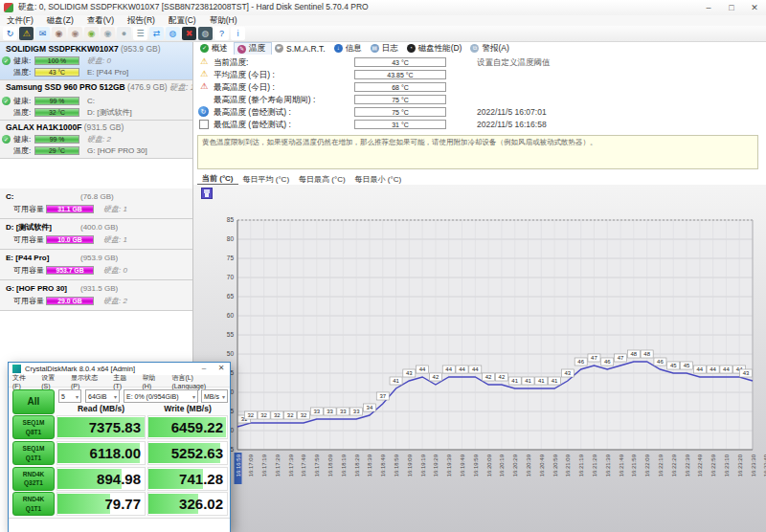 The image size is (766, 532). What do you see at coordinates (386, 48) in the screenshot?
I see `tab-log-tab: ▤日志` at bounding box center [386, 48].